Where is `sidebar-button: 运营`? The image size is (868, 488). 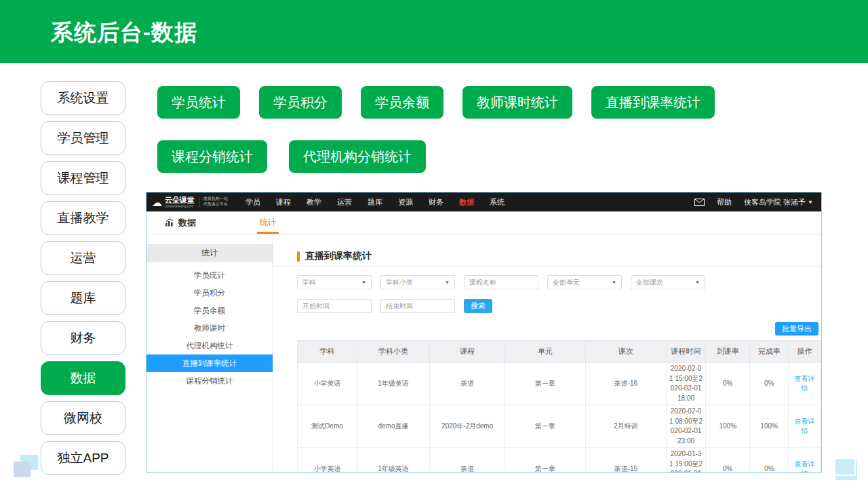 sidebar-button: 运营 is located at coordinates (83, 258).